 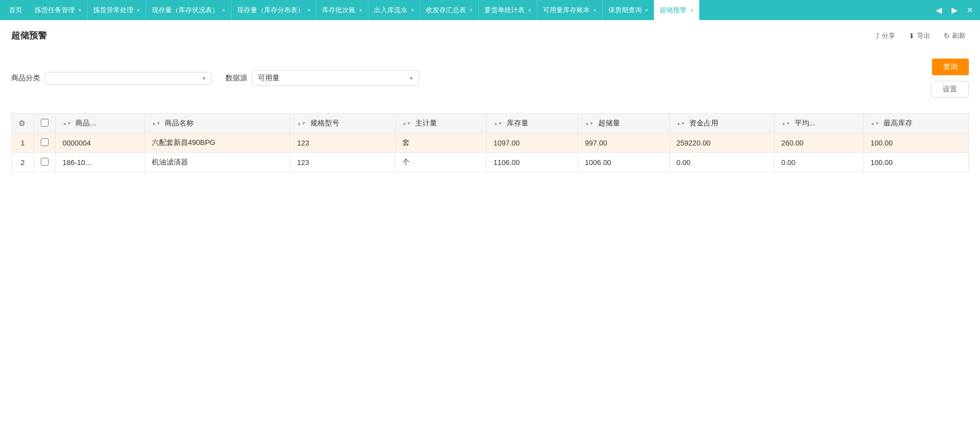 What do you see at coordinates (426, 123) in the screenshot?
I see `th-unit-label: 主计量` at bounding box center [426, 123].